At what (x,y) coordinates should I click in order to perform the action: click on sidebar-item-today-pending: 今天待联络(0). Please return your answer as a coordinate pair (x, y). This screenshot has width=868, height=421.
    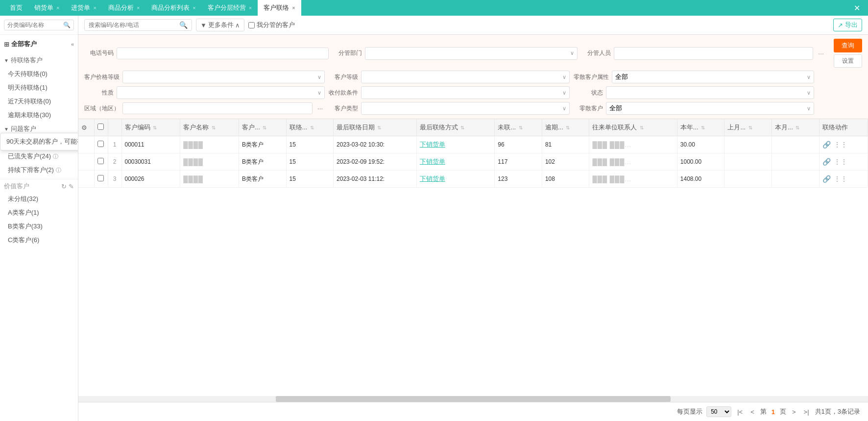
    Looking at the image, I should click on (39, 74).